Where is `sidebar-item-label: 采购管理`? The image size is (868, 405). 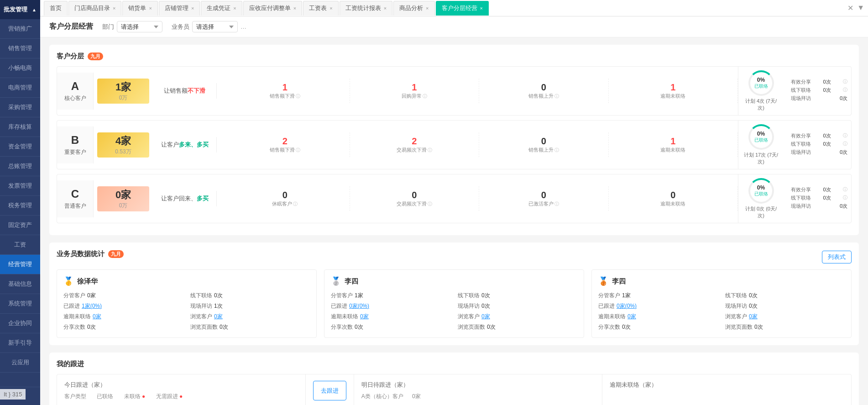 sidebar-item-label: 采购管理 is located at coordinates (20, 107).